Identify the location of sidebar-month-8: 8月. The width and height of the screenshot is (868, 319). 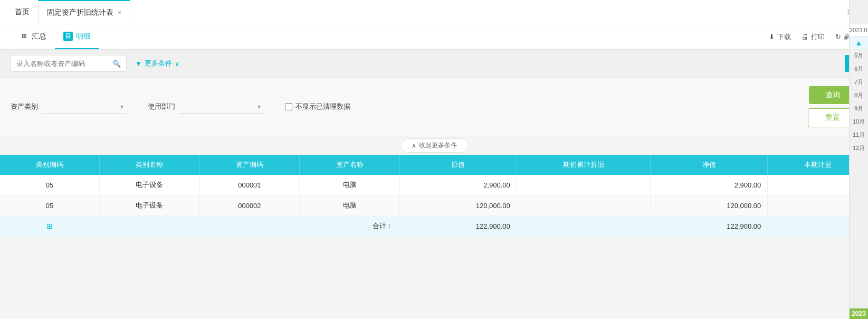
(859, 95).